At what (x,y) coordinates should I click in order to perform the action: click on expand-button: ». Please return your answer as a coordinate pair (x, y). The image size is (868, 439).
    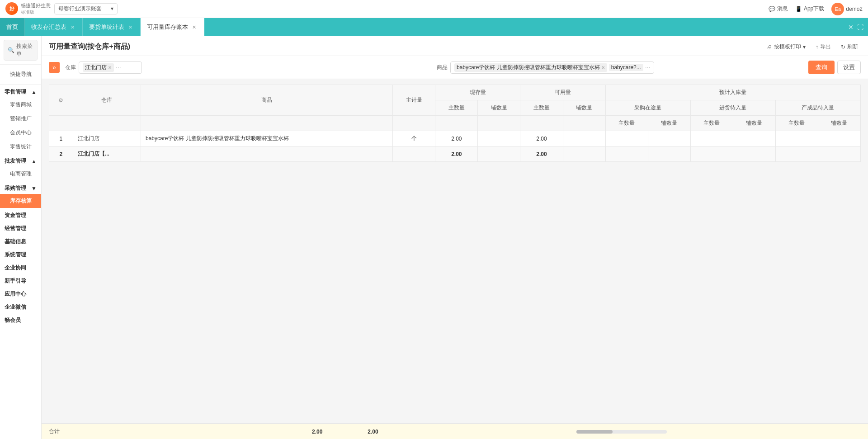
    Looking at the image, I should click on (54, 67).